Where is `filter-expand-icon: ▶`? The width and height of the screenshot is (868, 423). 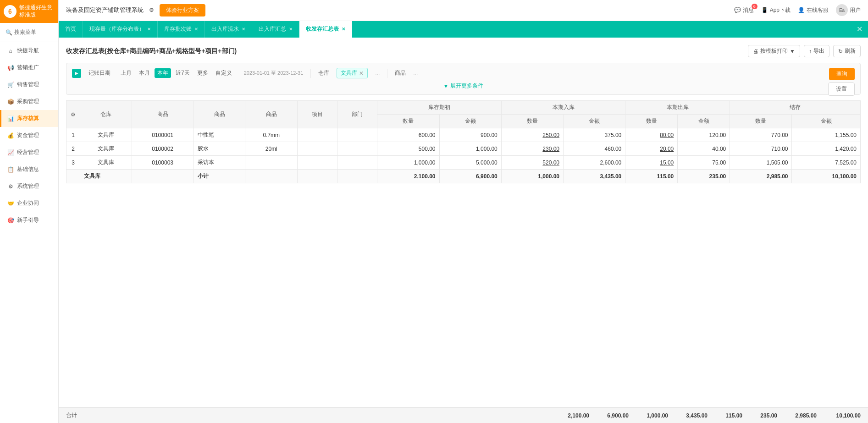
filter-expand-icon: ▶ is located at coordinates (77, 73).